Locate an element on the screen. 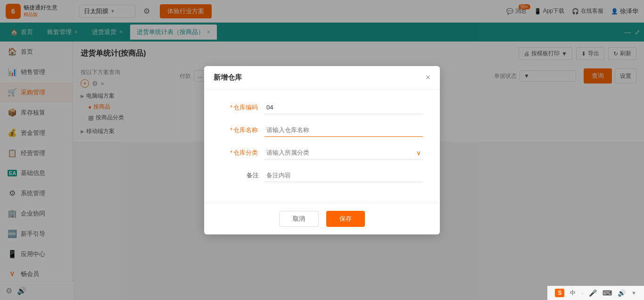 Image resolution: width=644 pixels, height=300 pixels. code-label: *仓库编码 is located at coordinates (240, 108).